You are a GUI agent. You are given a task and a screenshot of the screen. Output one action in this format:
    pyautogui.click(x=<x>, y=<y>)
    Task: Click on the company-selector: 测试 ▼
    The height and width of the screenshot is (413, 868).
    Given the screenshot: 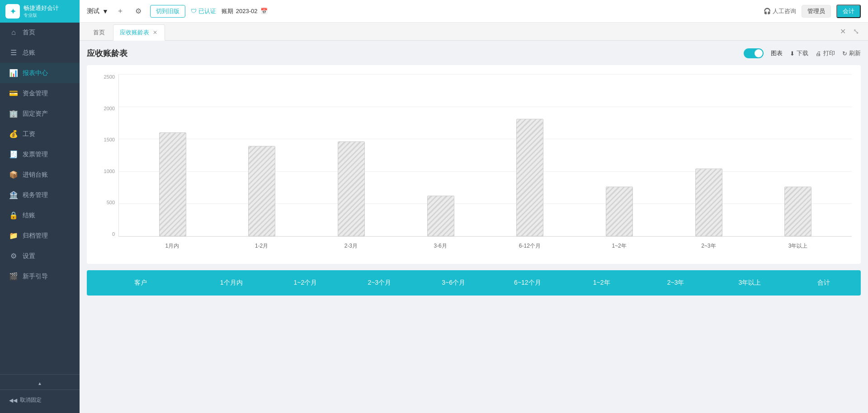 What is the action you would take?
    pyautogui.click(x=98, y=11)
    